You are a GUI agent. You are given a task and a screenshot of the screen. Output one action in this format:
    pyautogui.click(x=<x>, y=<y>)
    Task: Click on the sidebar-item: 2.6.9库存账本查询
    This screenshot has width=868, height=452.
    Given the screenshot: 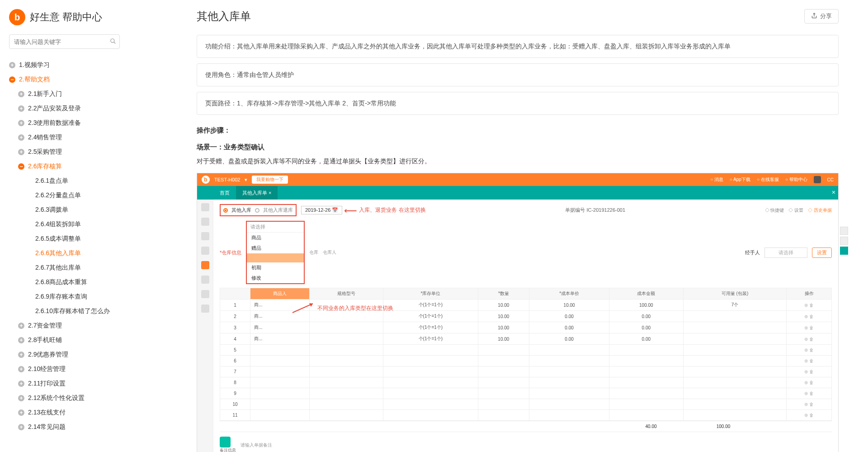 What is the action you would take?
    pyautogui.click(x=64, y=297)
    